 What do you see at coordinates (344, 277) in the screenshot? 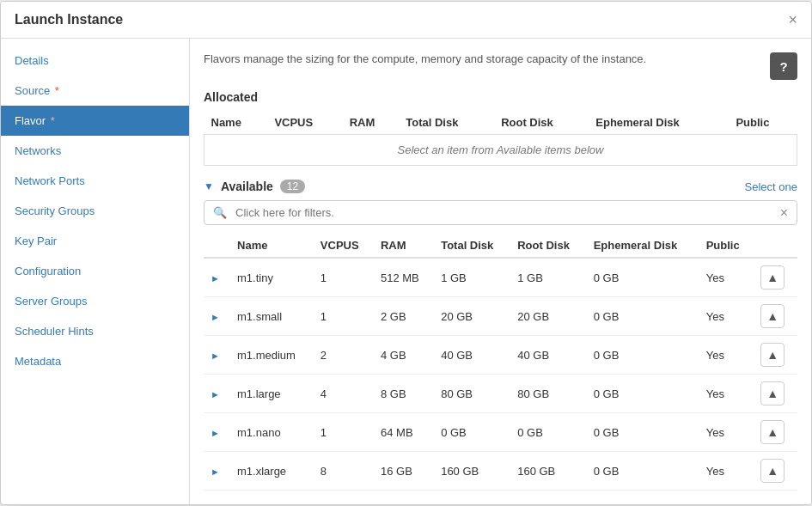
I see `cell-vcpus: 1` at bounding box center [344, 277].